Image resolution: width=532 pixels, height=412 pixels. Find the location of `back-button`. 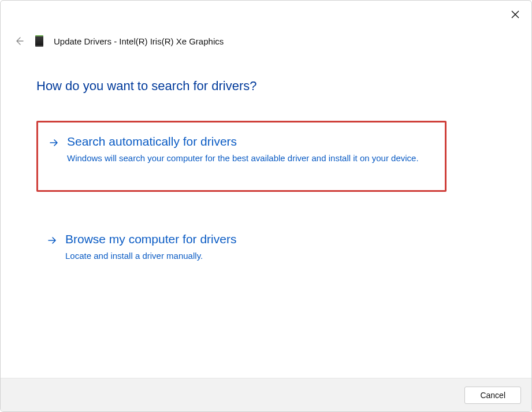

back-button is located at coordinates (19, 41).